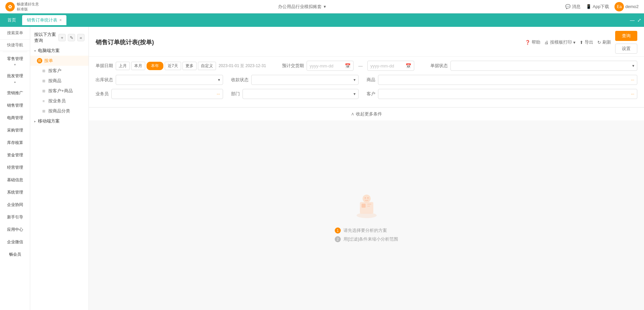 This screenshot has height=310, width=644. Describe the element at coordinates (305, 80) in the screenshot. I see `receipt-status-select: ▾` at that location.